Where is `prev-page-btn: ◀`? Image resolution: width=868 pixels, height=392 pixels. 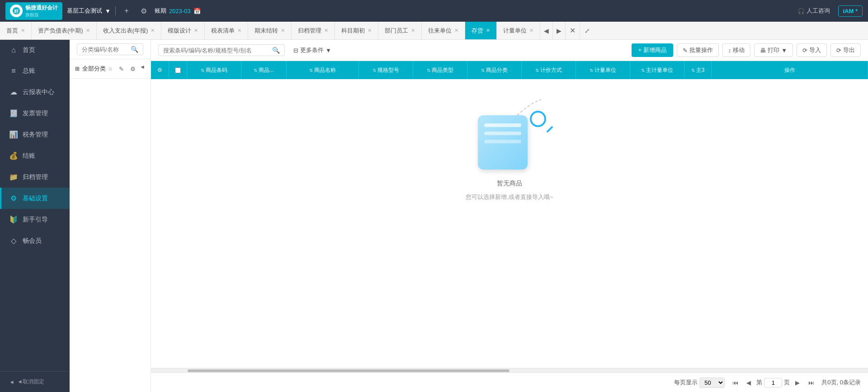 prev-page-btn: ◀ is located at coordinates (749, 383).